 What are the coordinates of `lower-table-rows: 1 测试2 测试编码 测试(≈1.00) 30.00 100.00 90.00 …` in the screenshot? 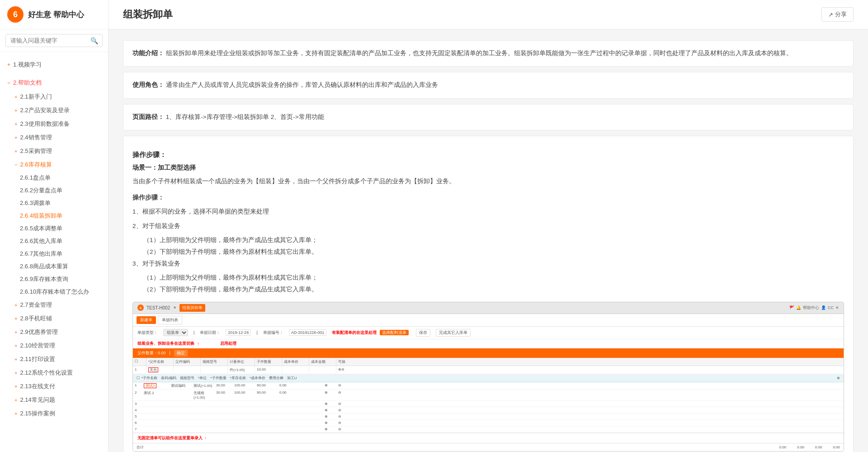 It's located at (488, 408).